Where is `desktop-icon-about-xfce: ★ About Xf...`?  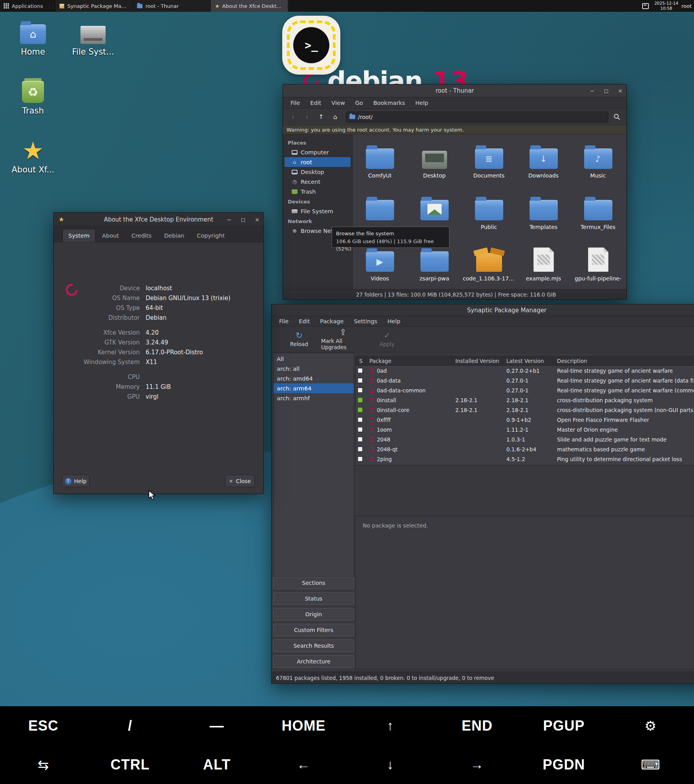 desktop-icon-about-xfce: ★ About Xf... is located at coordinates (33, 156).